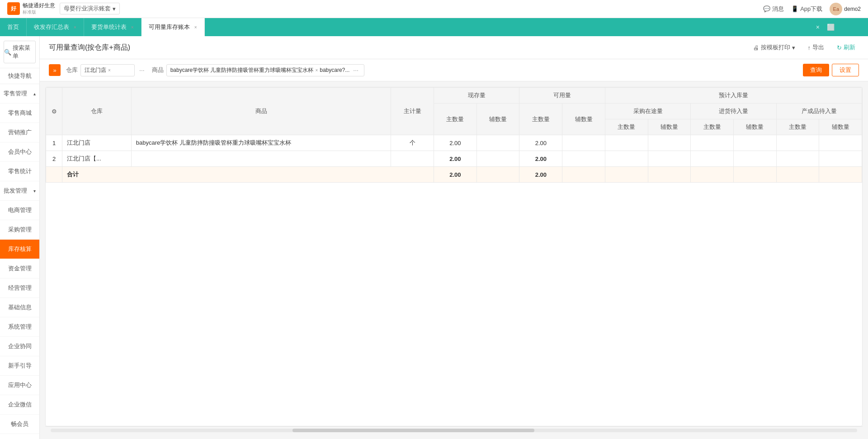  Describe the element at coordinates (733, 96) in the screenshot. I see `th-planned-group: 预计入库量` at that location.